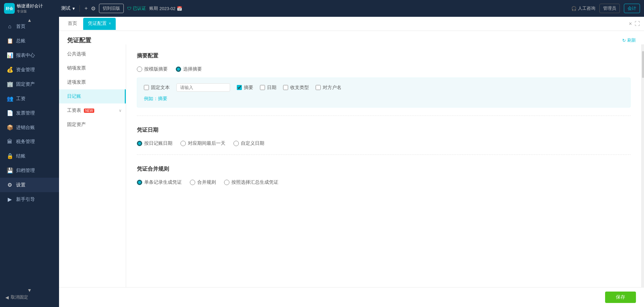 Image resolution: width=644 pixels, height=307 pixels. Describe the element at coordinates (245, 88) in the screenshot. I see `summary-checkbox: 摘要` at that location.